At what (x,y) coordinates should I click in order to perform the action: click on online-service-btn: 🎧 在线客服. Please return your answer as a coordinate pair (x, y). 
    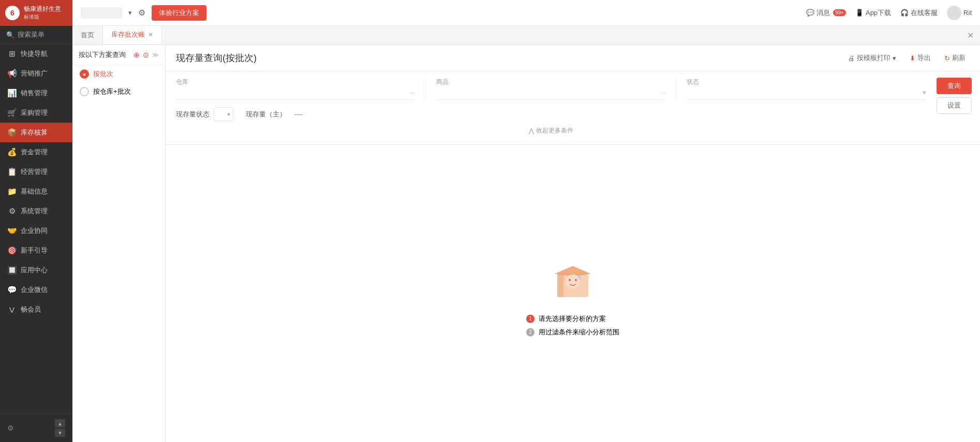
    Looking at the image, I should click on (919, 13).